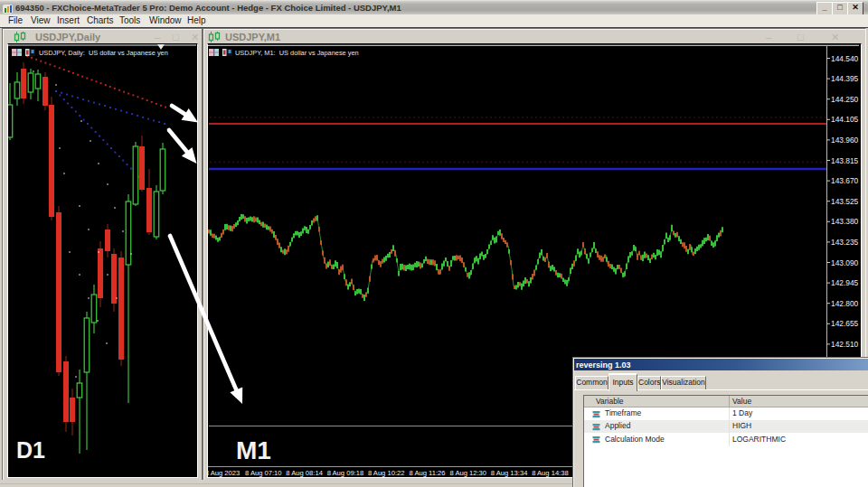  What do you see at coordinates (844, 344) in the screenshot?
I see `svg-text: 142.510` at bounding box center [844, 344].